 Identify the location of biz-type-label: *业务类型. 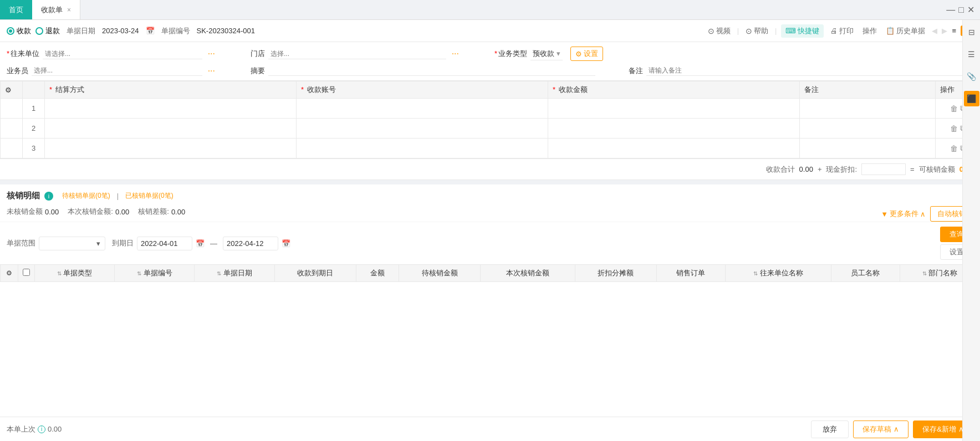
(511, 54).